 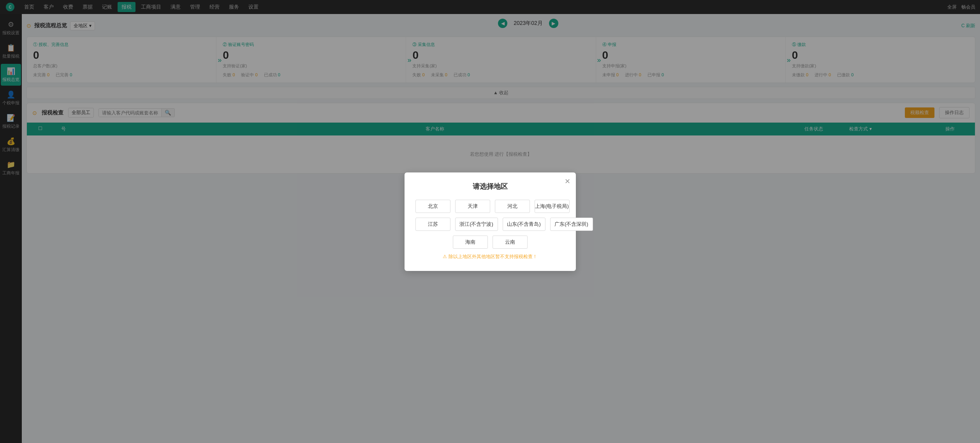 I want to click on region-select-modal: ✕ 请选择地区 北京 天津 河北 上海(电子税局) 江苏 浙江(不含宁波) 山东…, so click(x=490, y=222).